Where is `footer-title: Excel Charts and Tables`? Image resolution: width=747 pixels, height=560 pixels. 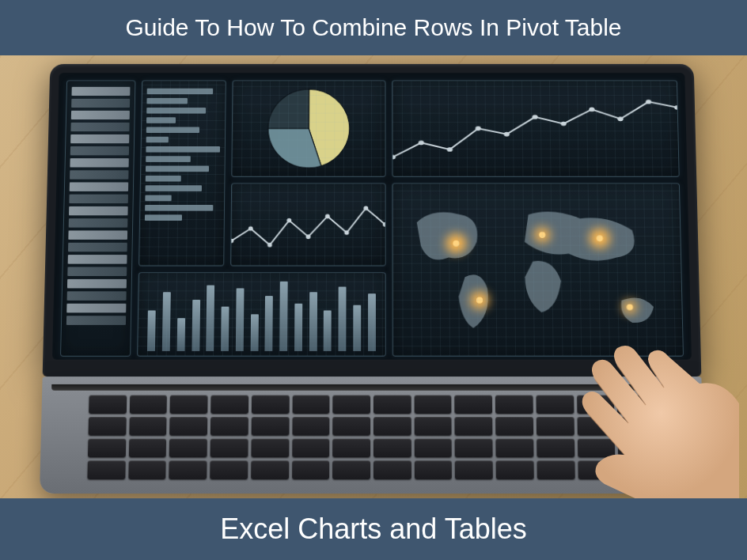
footer-title: Excel Charts and Tables is located at coordinates (374, 529).